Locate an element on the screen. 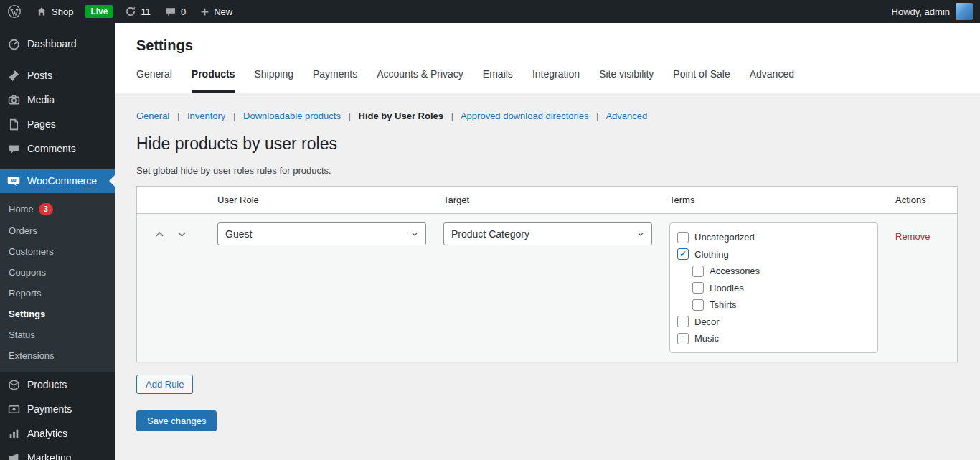  remove-rule-link: Remove is located at coordinates (913, 233).